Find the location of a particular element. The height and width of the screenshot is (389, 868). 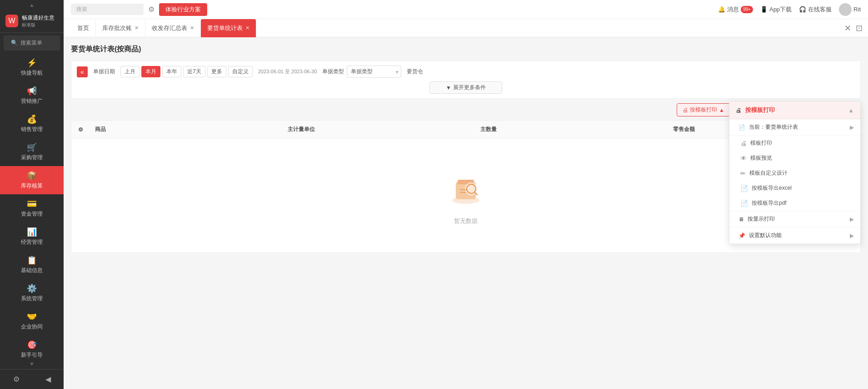

type-select-wrapper: 单据类型 is located at coordinates (374, 72).